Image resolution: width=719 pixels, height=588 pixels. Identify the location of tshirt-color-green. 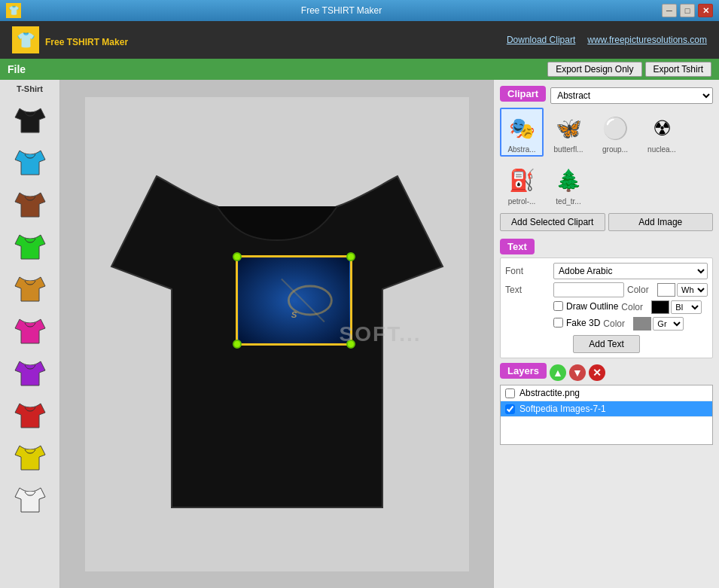
(30, 245).